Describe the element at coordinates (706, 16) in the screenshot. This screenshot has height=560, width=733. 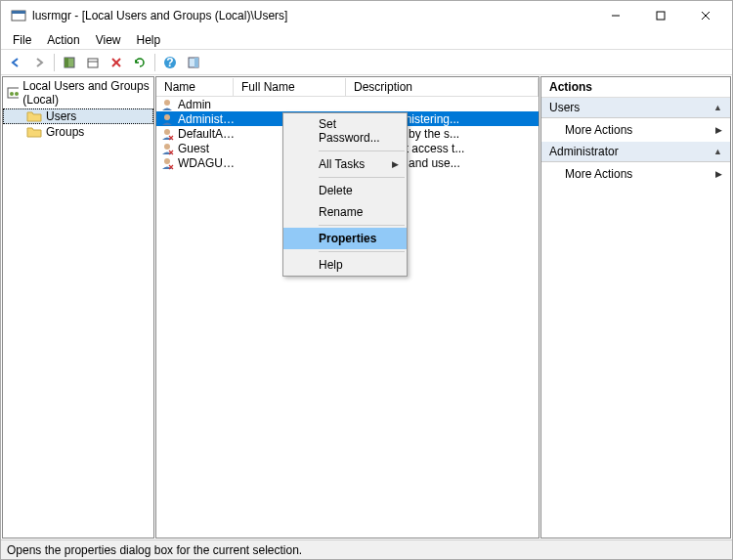
I see `close-button` at that location.